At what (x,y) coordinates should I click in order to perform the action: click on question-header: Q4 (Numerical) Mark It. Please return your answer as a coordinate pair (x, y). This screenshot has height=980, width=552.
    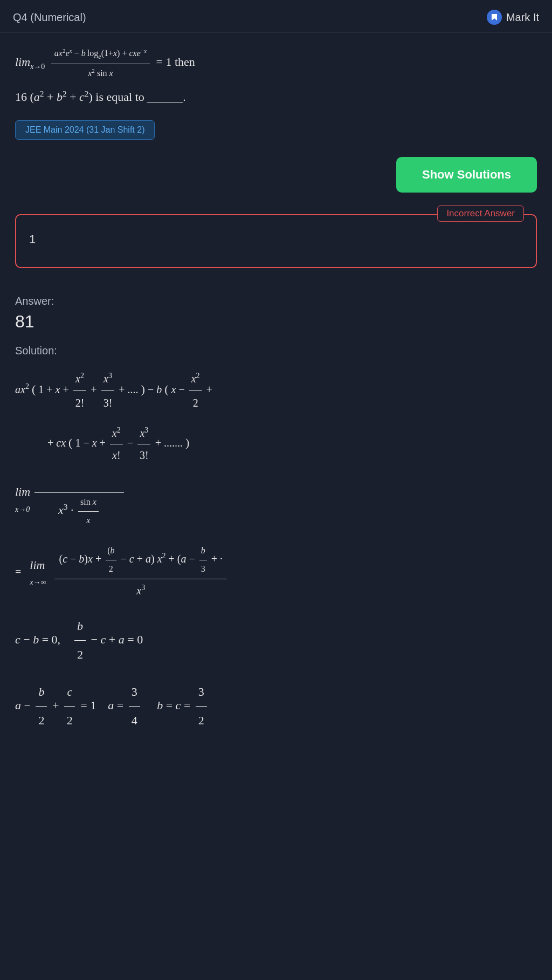
    Looking at the image, I should click on (276, 16).